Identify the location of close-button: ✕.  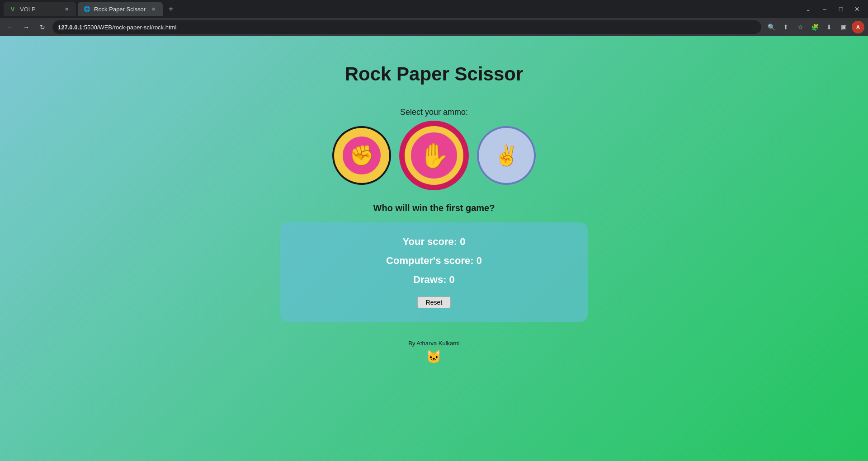
(857, 9).